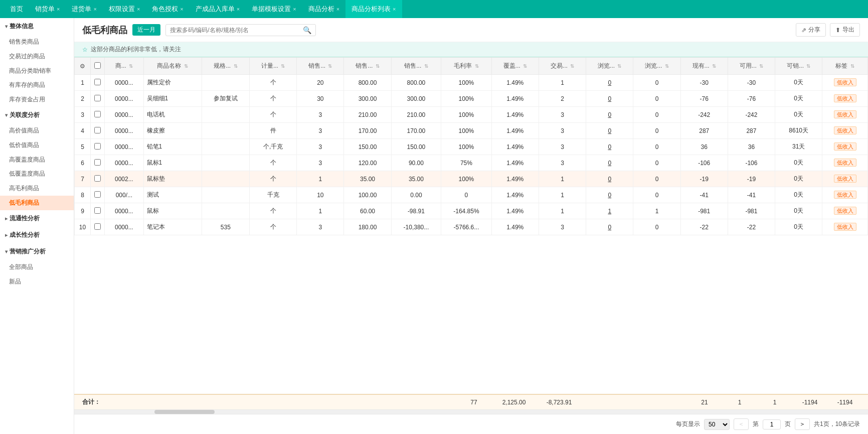 This screenshot has height=434, width=868. I want to click on page-size-select: 50 100 200, so click(717, 424).